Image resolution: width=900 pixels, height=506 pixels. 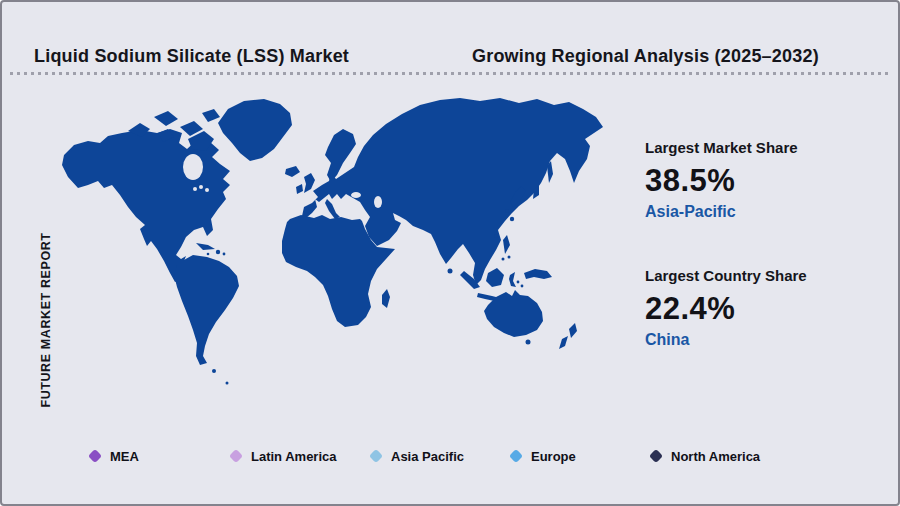 What do you see at coordinates (114, 456) in the screenshot?
I see `legend-item-mea: MEA` at bounding box center [114, 456].